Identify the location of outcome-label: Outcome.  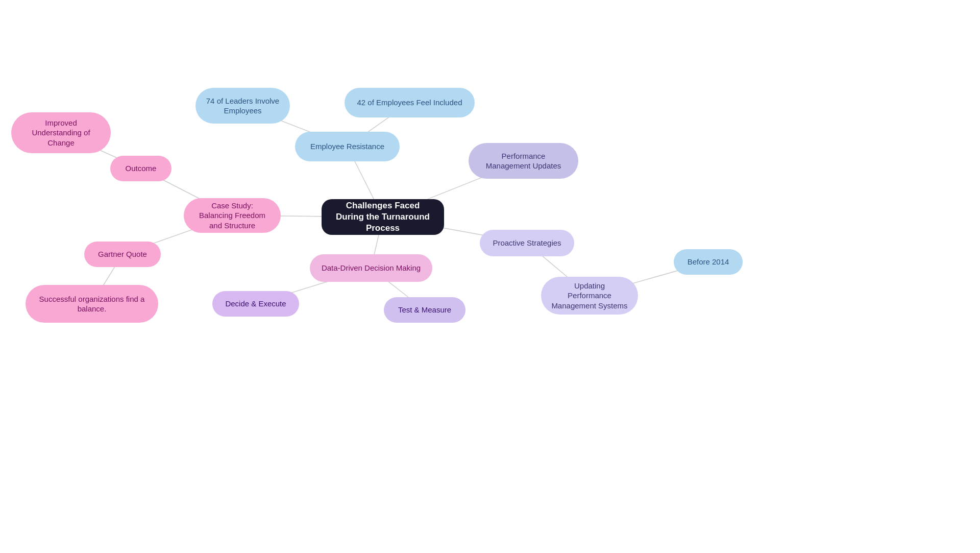
(141, 169).